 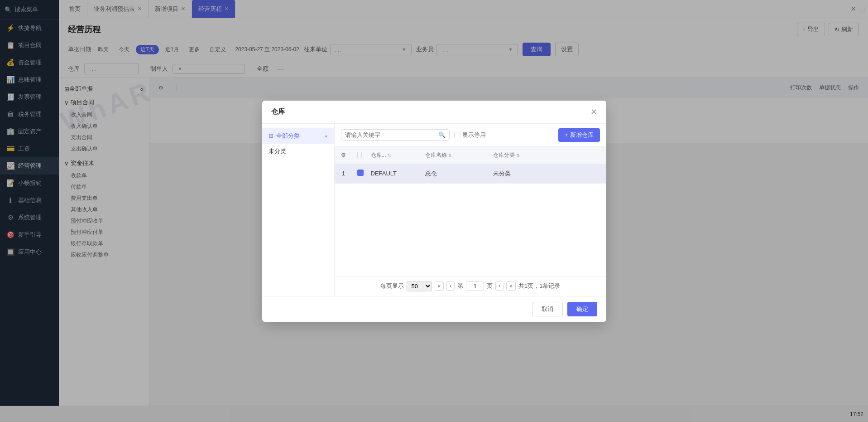 I want to click on dialog-title: 仓库, so click(x=278, y=112).